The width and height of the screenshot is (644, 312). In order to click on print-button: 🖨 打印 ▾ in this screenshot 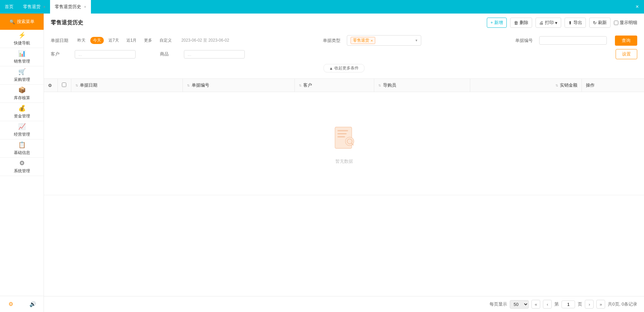, I will do `click(548, 23)`.